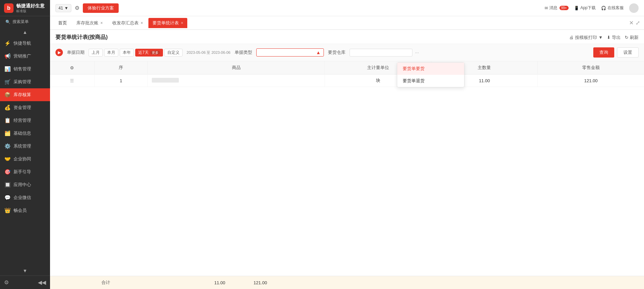  I want to click on sidebar-item-app-center: 🔲 应用中心, so click(25, 185).